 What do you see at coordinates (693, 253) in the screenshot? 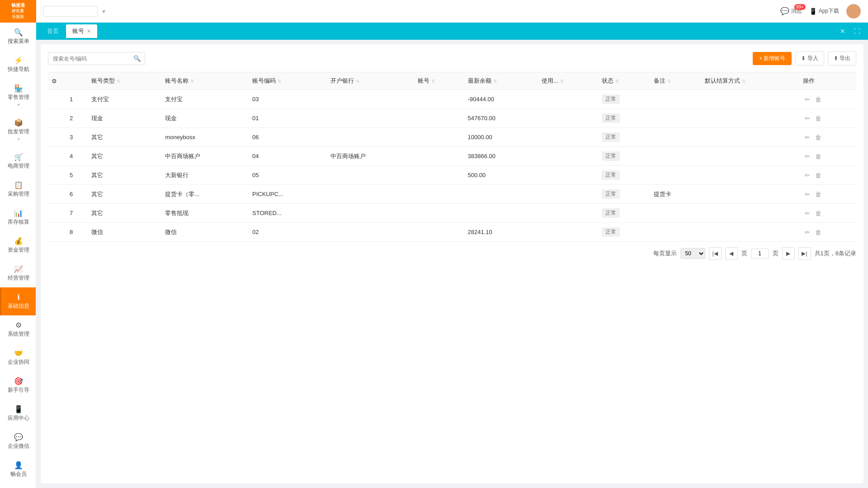
I see `per-page-select: 50 100` at bounding box center [693, 253].